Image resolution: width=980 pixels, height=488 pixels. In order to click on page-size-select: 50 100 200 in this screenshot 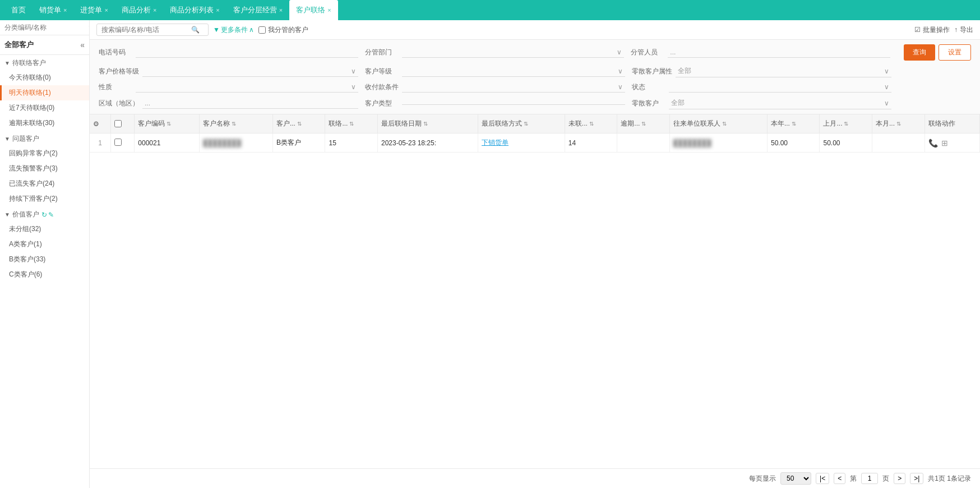, I will do `click(796, 478)`.